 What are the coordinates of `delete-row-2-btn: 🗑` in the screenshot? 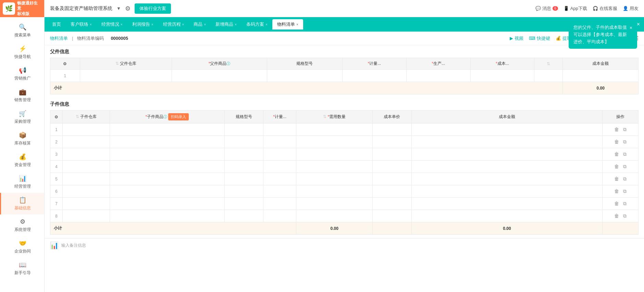 It's located at (617, 142).